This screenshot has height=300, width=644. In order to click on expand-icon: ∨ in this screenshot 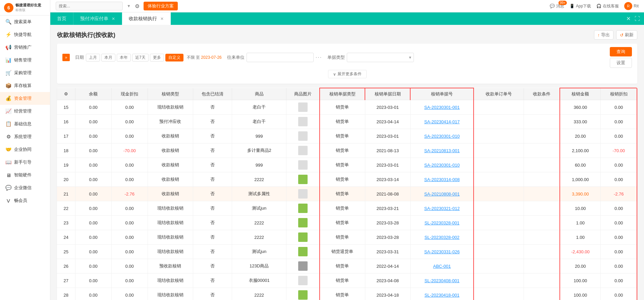, I will do `click(335, 74)`.